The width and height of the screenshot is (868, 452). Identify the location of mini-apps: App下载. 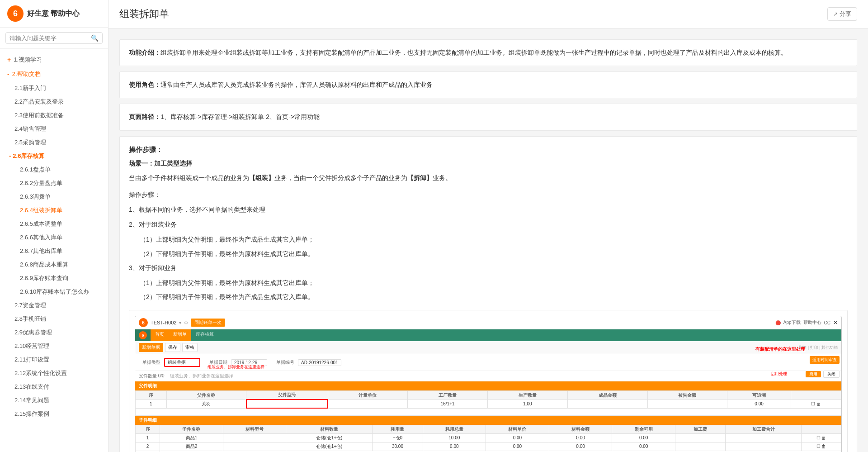
(792, 323).